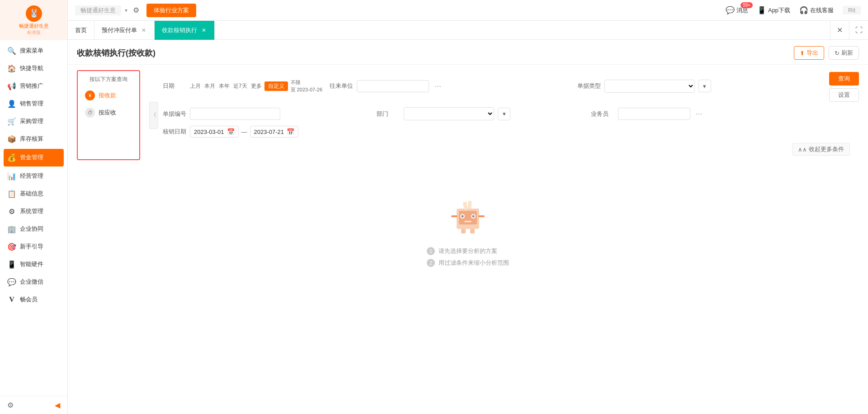  I want to click on filter-dept-field: 部门 ▾, so click(480, 114).